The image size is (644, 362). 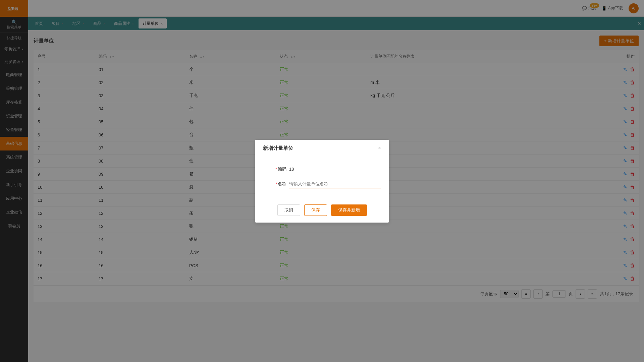 I want to click on modal-footer: 取消 保存 保存并新增, so click(x=322, y=212).